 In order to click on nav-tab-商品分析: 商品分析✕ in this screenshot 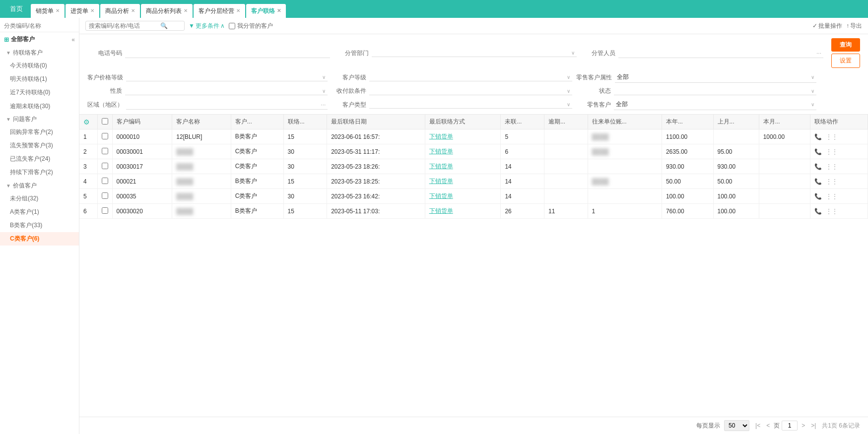, I will do `click(120, 11)`.